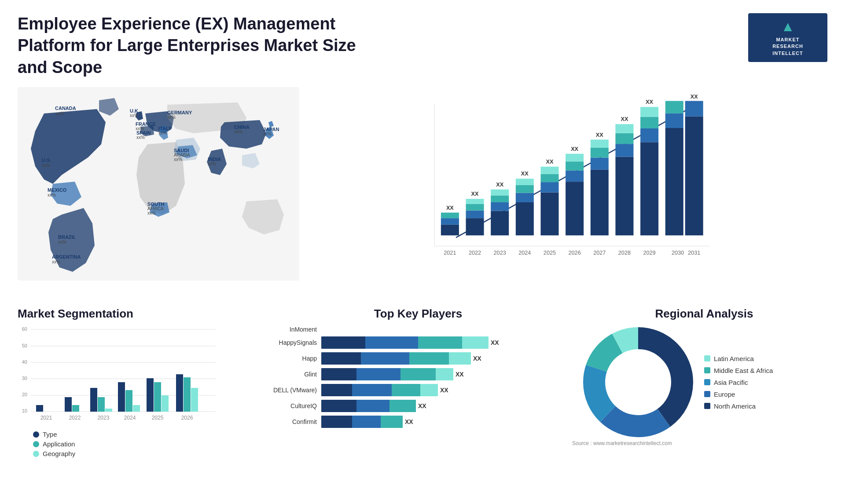 The width and height of the screenshot is (845, 504). Describe the element at coordinates (144, 444) in the screenshot. I see `seg-legend: Type Application Geography` at that location.